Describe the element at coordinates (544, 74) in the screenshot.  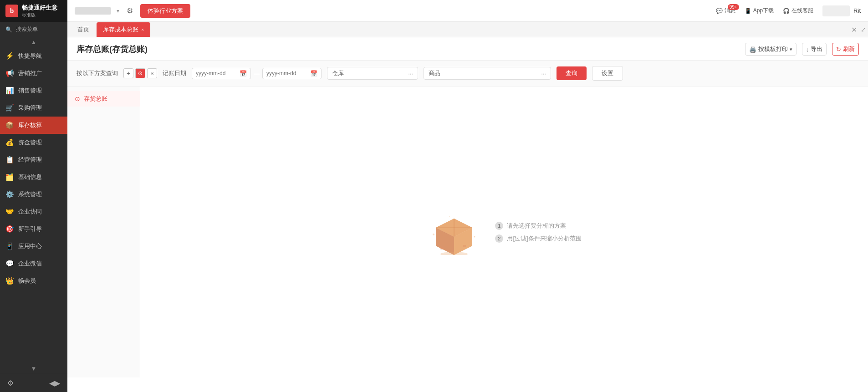
I see `product-more-icon: ···` at that location.